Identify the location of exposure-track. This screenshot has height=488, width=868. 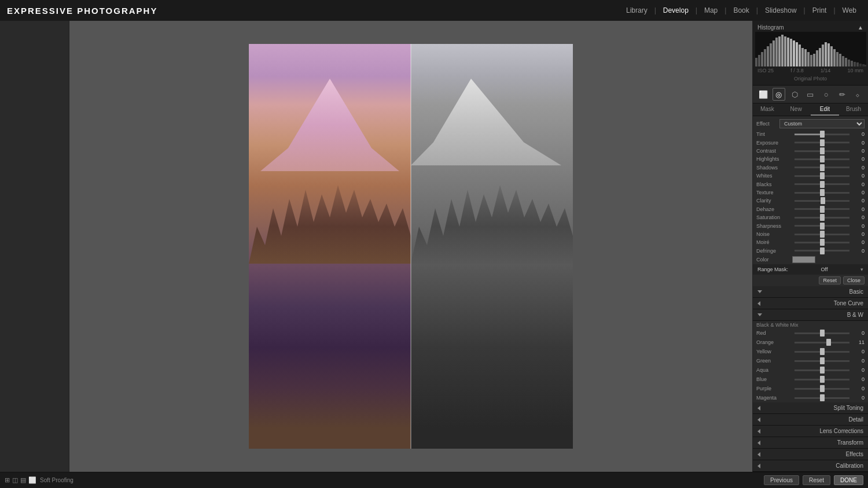
(822, 142).